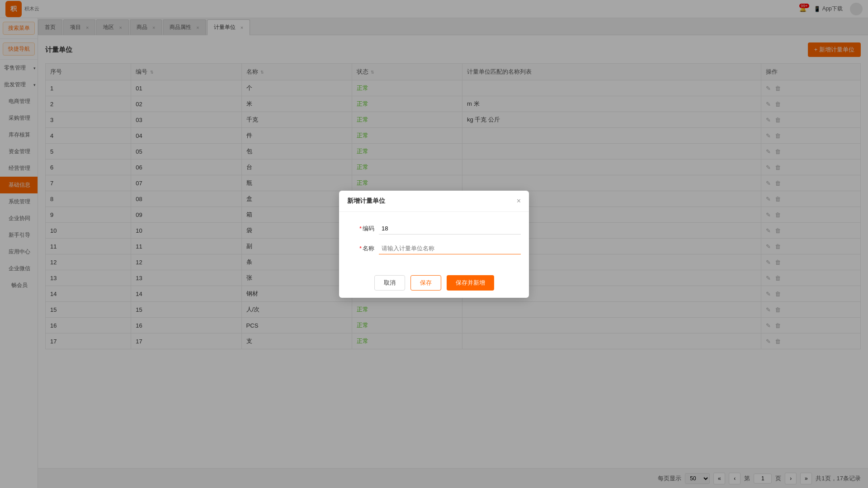  What do you see at coordinates (361, 229) in the screenshot?
I see `required-star: *` at bounding box center [361, 229].